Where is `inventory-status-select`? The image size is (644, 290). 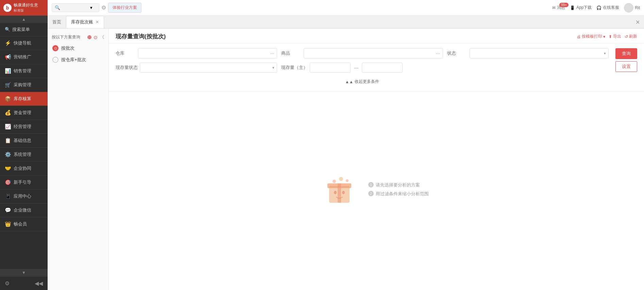 inventory-status-select is located at coordinates (208, 68).